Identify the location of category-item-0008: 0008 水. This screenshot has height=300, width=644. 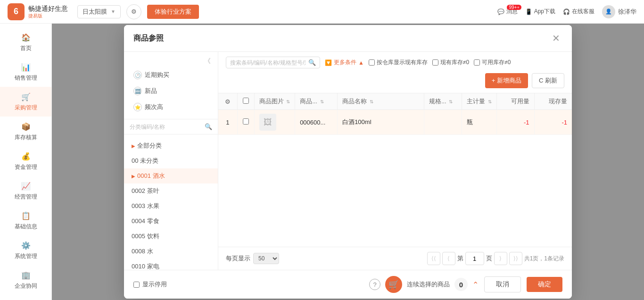
(171, 251).